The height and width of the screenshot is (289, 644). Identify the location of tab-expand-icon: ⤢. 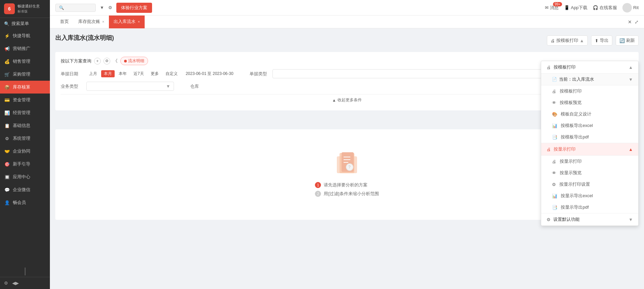
(637, 22).